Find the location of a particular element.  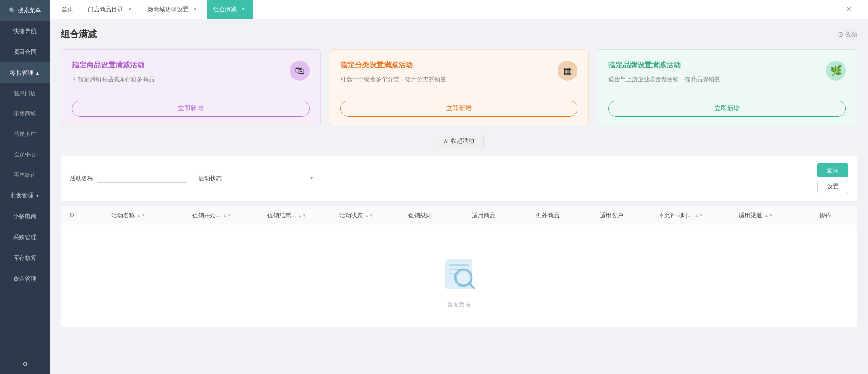

sidebar-item-marketing: 营销推广 is located at coordinates (25, 134).